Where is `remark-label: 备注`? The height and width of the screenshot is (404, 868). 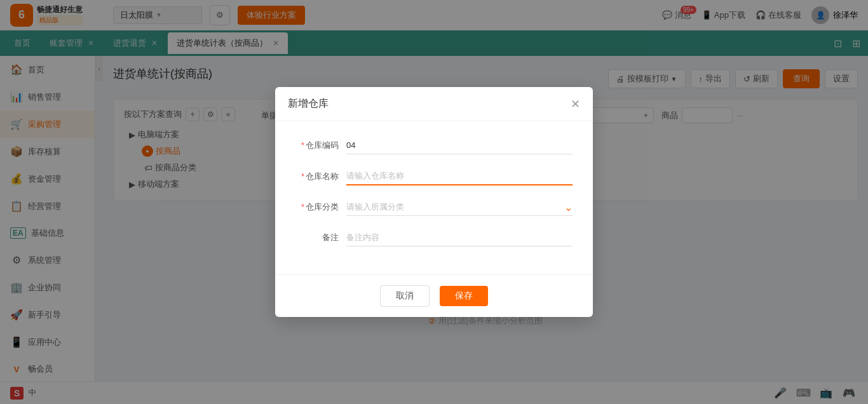 remark-label: 备注 is located at coordinates (321, 238).